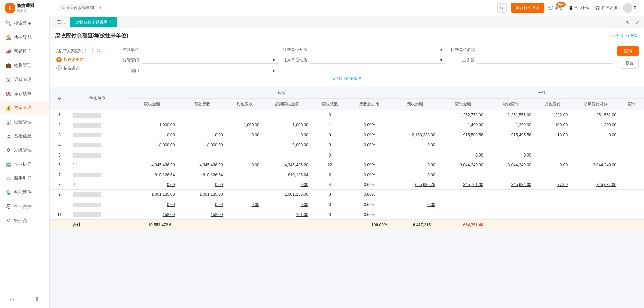 The image size is (644, 308). Describe the element at coordinates (630, 63) in the screenshot. I see `setting-button: 设置` at that location.